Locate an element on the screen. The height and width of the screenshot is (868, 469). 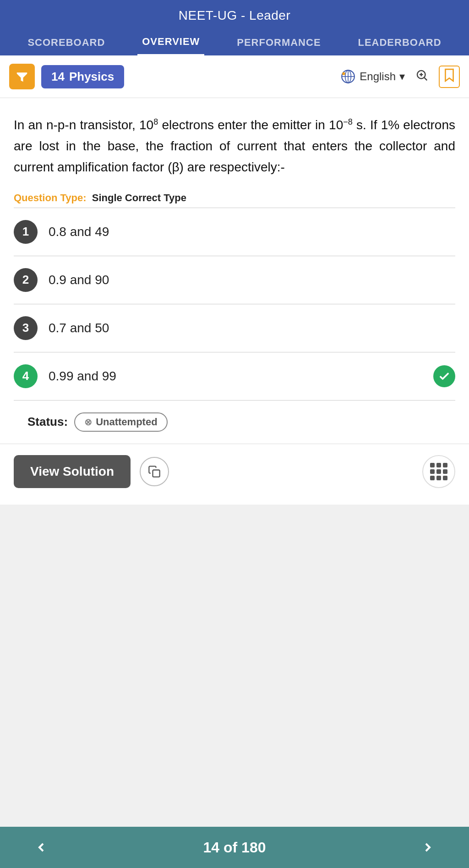
subject-badge: 14 Physics is located at coordinates (82, 77).